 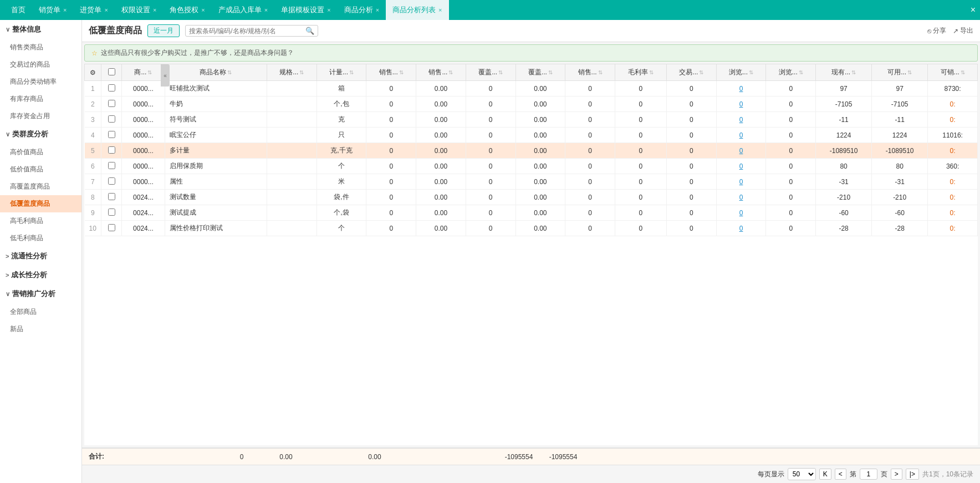 What do you see at coordinates (41, 275) in the screenshot?
I see `sidebar-section-growth: > 成长性分析` at bounding box center [41, 275].